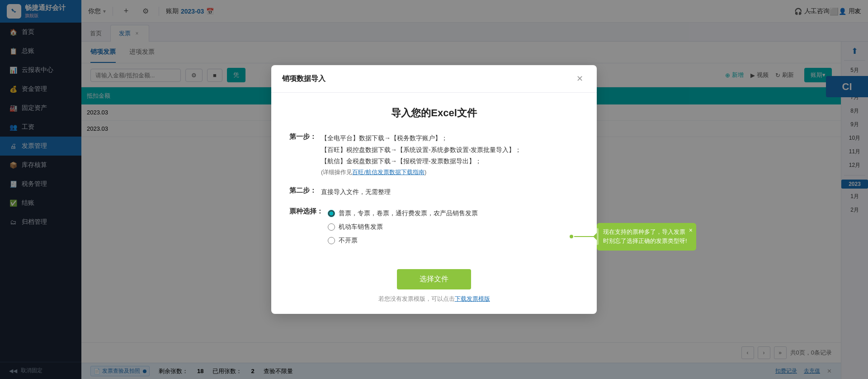 The image size is (868, 379). I want to click on step2-label: 第二步：, so click(303, 192).